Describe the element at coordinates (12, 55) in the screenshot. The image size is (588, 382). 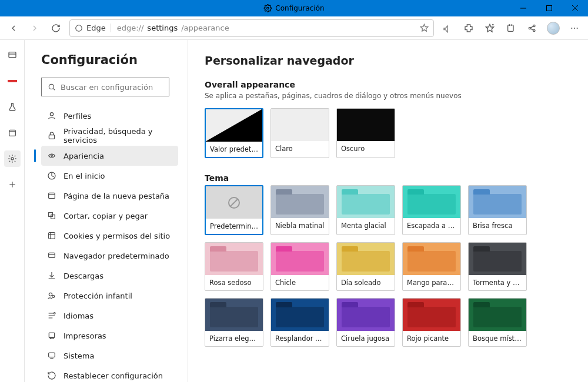
I see `rail-tabs-icon` at that location.